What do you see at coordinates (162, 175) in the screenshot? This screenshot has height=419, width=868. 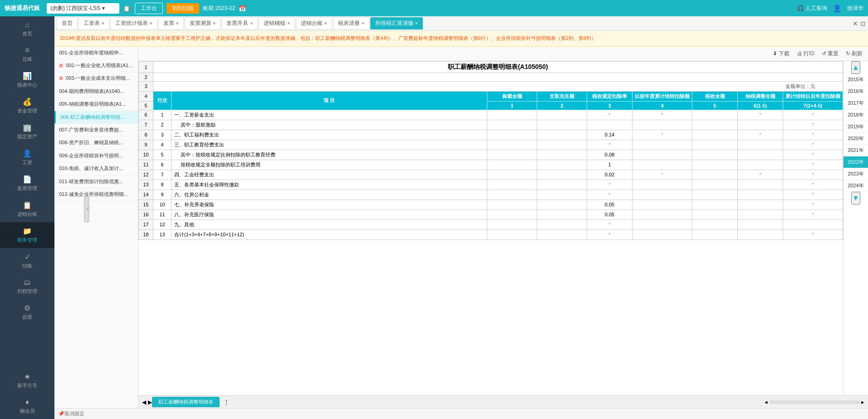 I see `seq-12: 7` at bounding box center [162, 175].